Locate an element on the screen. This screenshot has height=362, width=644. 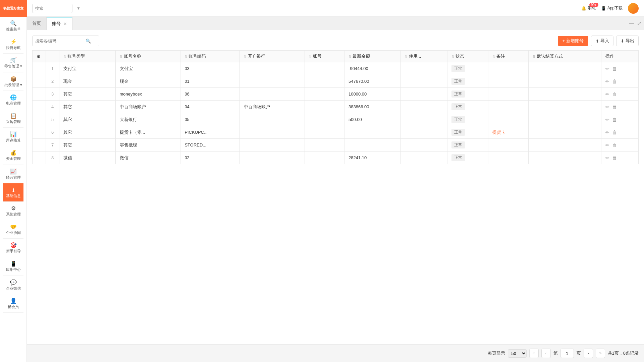
col-account: ⇅账号 is located at coordinates (325, 56).